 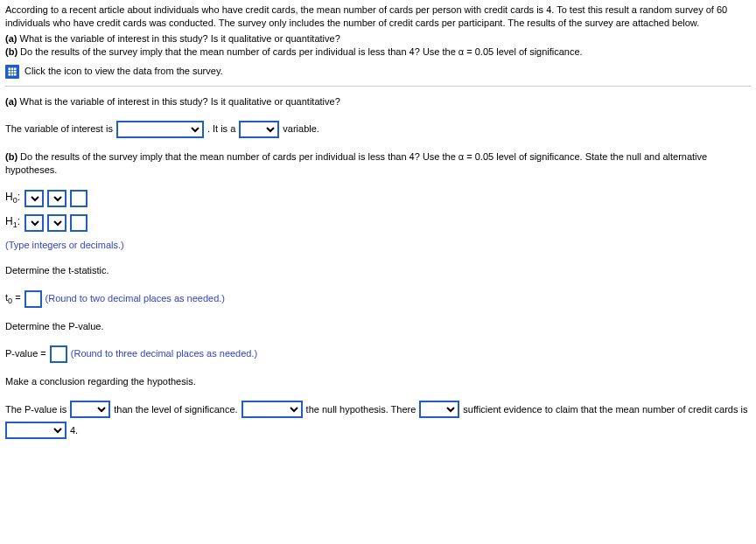 I want to click on question-b-line: (b) Do the results of the survey imply t…, so click(x=378, y=52).